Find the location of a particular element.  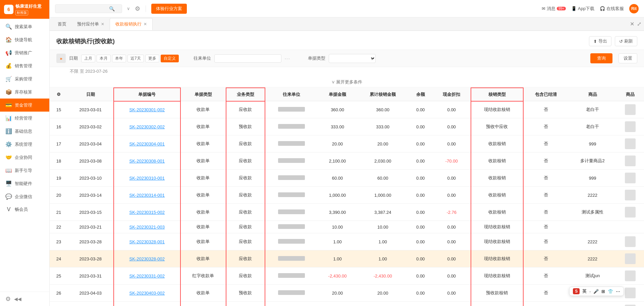

settings-icon: ⚙ is located at coordinates (8, 299).